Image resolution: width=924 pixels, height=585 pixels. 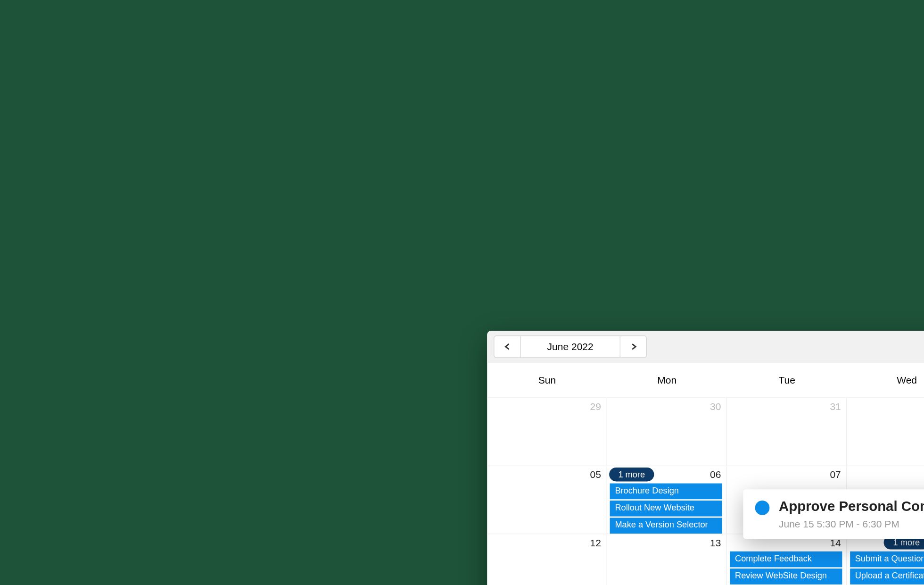 I want to click on prev-month-button, so click(x=508, y=346).